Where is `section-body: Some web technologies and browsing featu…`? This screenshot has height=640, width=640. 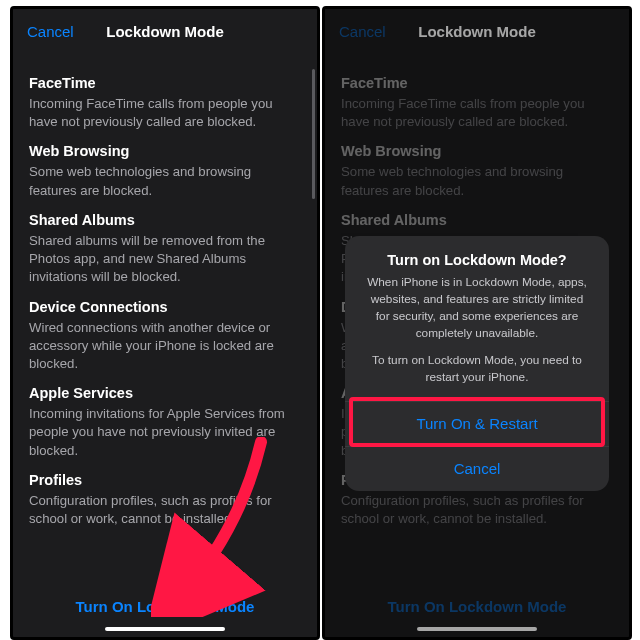
section-body: Some web technologies and browsing featu… is located at coordinates (165, 181).